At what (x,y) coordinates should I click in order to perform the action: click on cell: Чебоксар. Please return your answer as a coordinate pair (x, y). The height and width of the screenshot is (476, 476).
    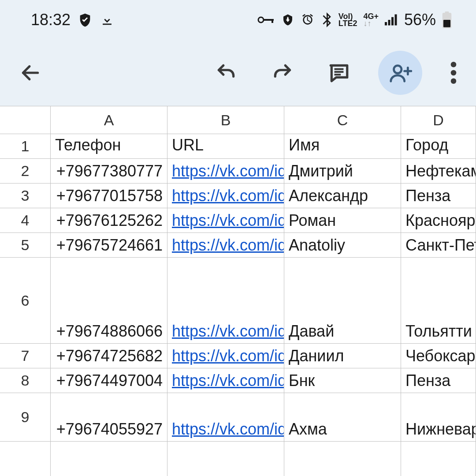
    Looking at the image, I should click on (439, 356).